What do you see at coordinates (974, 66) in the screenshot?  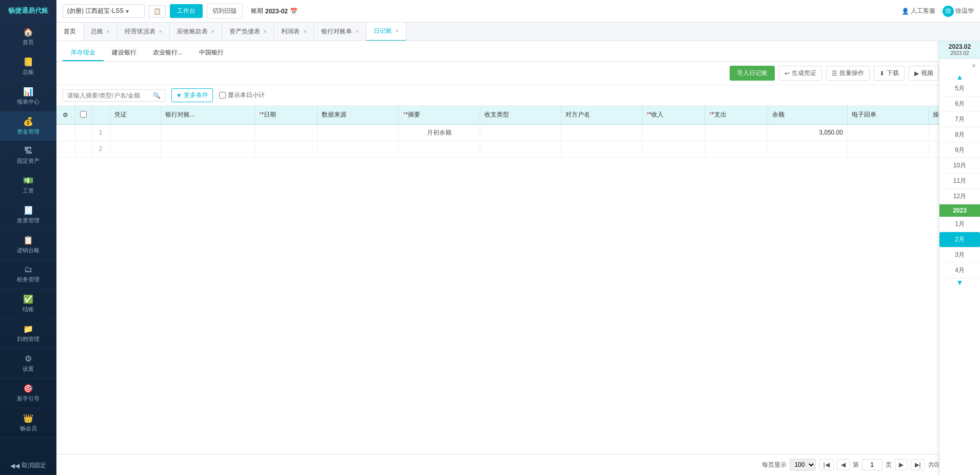 I see `period-panel-close-btn: ×` at bounding box center [974, 66].